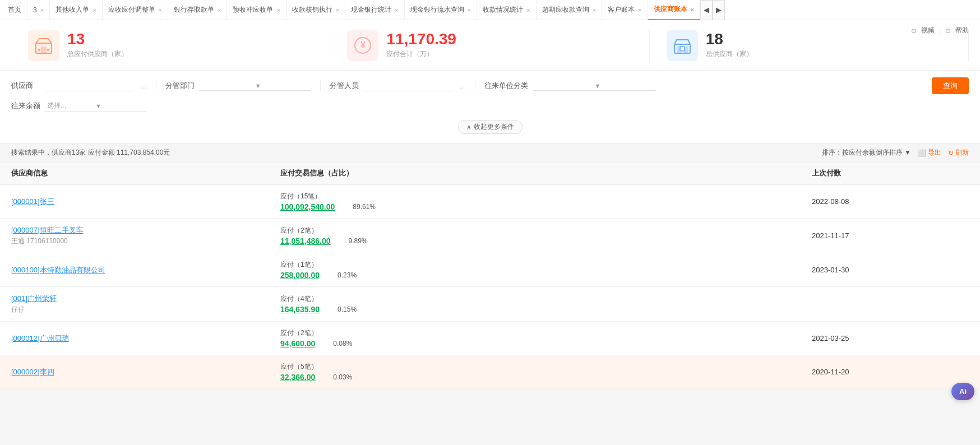 This screenshot has width=980, height=445. Describe the element at coordinates (257, 10) in the screenshot. I see `nav-tab-prepay-offset: 预收冲应收单 ×` at that location.